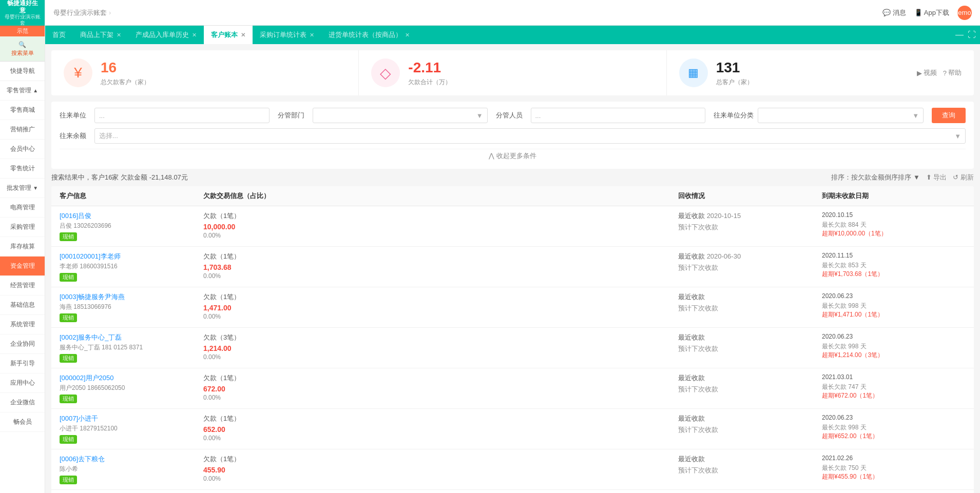 Image resolution: width=980 pixels, height=493 pixels. I want to click on owe-amount-6: 455.90, so click(440, 470).